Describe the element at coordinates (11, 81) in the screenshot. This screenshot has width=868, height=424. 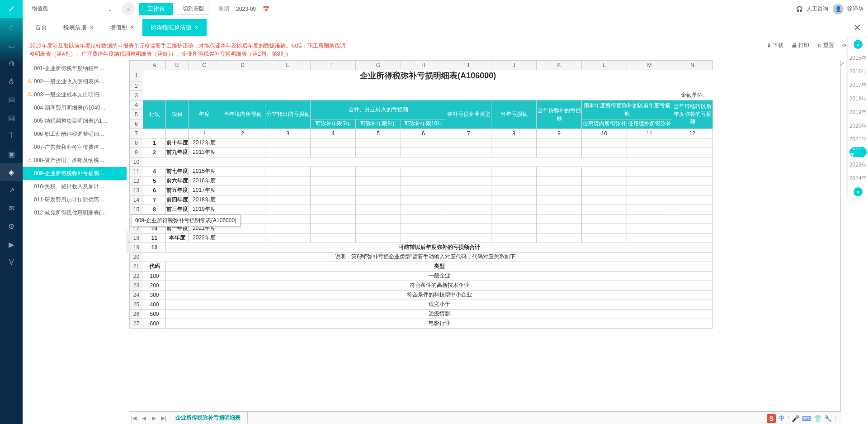
I see `nav-bag-icon: ♁` at that location.